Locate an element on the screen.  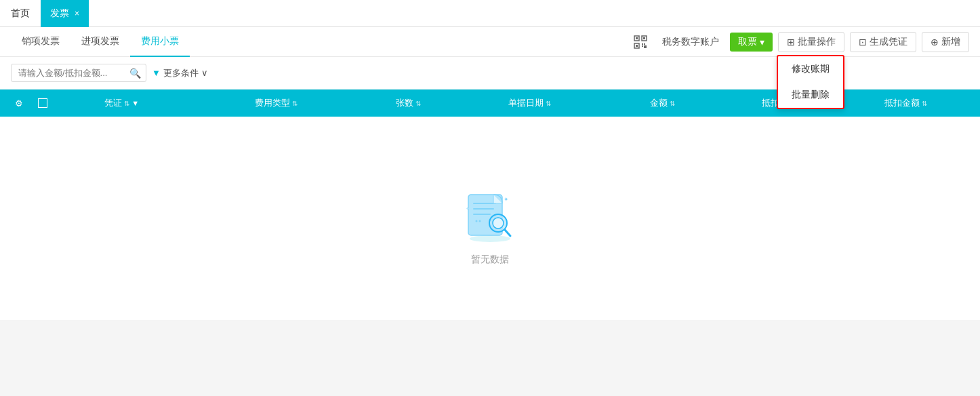
th-check is located at coordinates (43, 103).